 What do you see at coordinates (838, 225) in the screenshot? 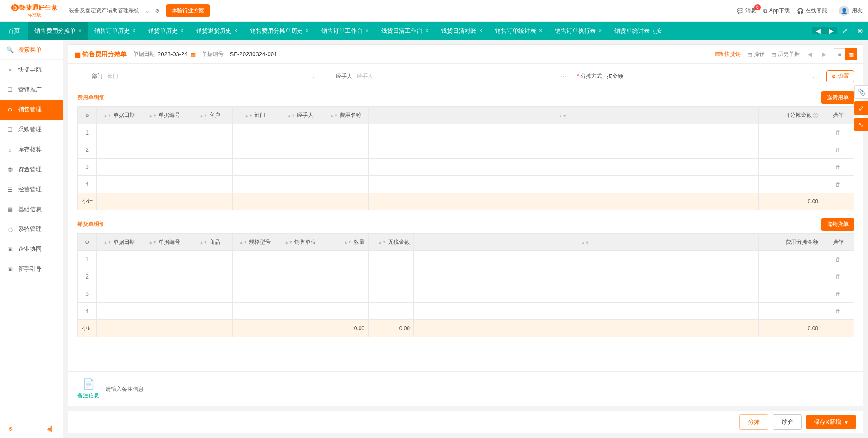
I see `select-sales-doc-button: 选销货单` at bounding box center [838, 225].